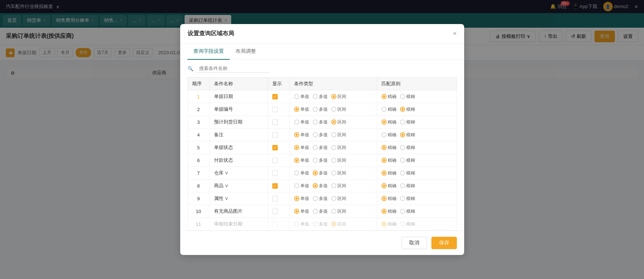  Describe the element at coordinates (198, 82) in the screenshot. I see `col-order: 顺序` at that location.